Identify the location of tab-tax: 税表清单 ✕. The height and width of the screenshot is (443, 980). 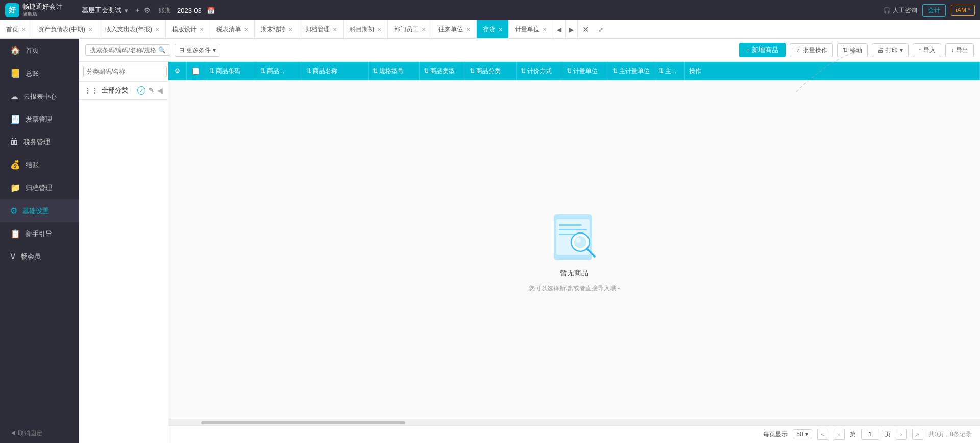
(233, 30).